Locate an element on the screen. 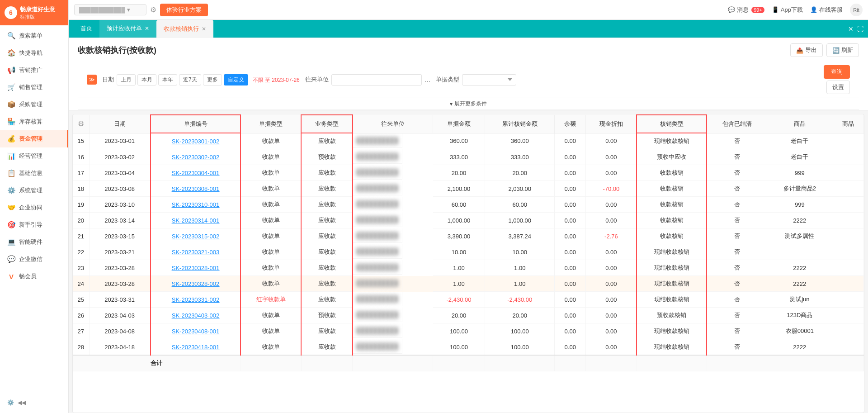  sidebar-item-operations: 📊 经营管理 is located at coordinates (34, 156).